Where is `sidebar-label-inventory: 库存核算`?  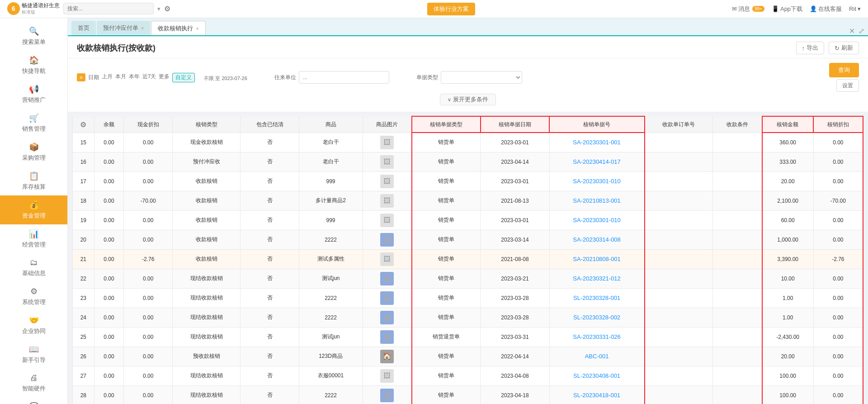
sidebar-label-inventory: 库存核算 is located at coordinates (34, 187).